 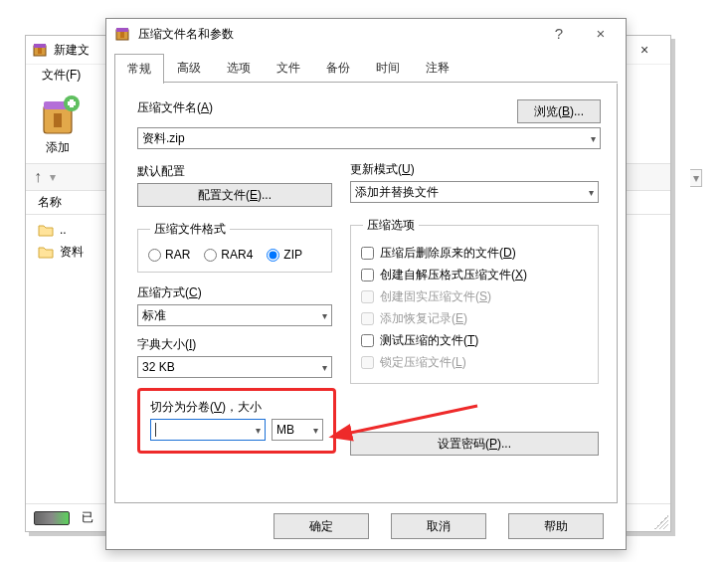 I want to click on bg-close-button: ×, so click(x=644, y=50).